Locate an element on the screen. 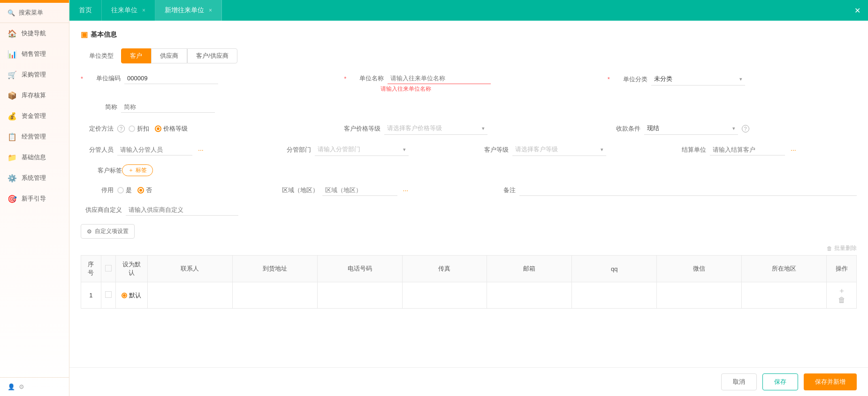  fax-input is located at coordinates (445, 295).